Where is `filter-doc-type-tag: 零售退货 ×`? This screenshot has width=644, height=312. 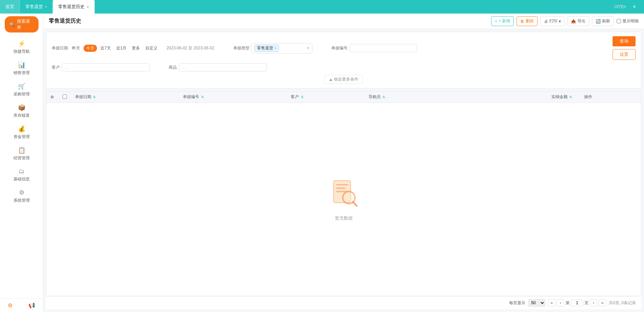
filter-doc-type-tag: 零售退货 × is located at coordinates (267, 48).